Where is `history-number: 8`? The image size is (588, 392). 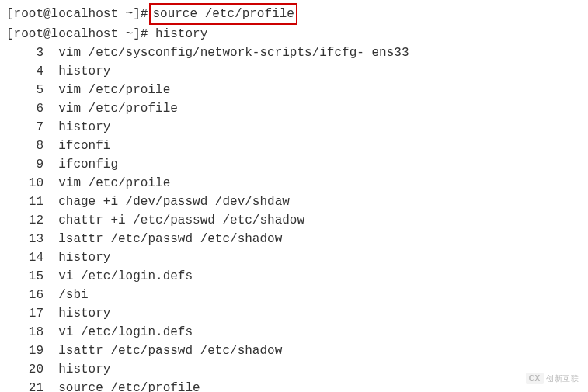 history-number: 8 is located at coordinates (25, 146).